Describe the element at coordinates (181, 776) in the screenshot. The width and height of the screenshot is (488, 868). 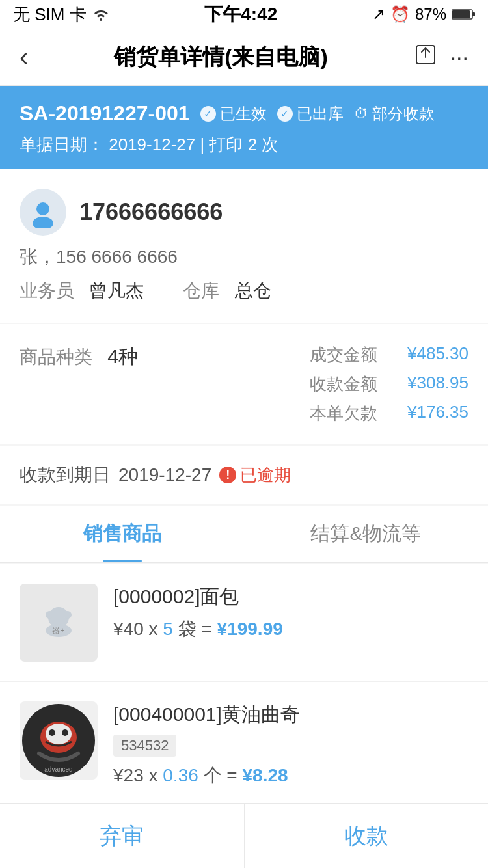
I see `product-qty-2: 0.36` at that location.